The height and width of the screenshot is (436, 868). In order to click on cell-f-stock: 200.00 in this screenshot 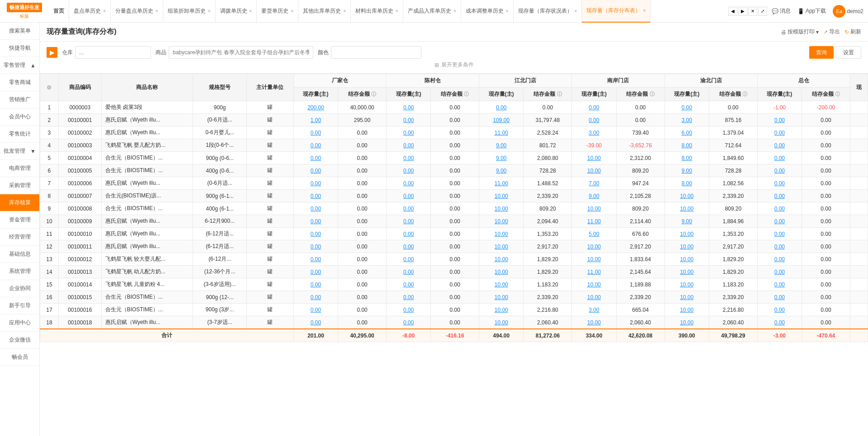, I will do `click(316, 108)`.